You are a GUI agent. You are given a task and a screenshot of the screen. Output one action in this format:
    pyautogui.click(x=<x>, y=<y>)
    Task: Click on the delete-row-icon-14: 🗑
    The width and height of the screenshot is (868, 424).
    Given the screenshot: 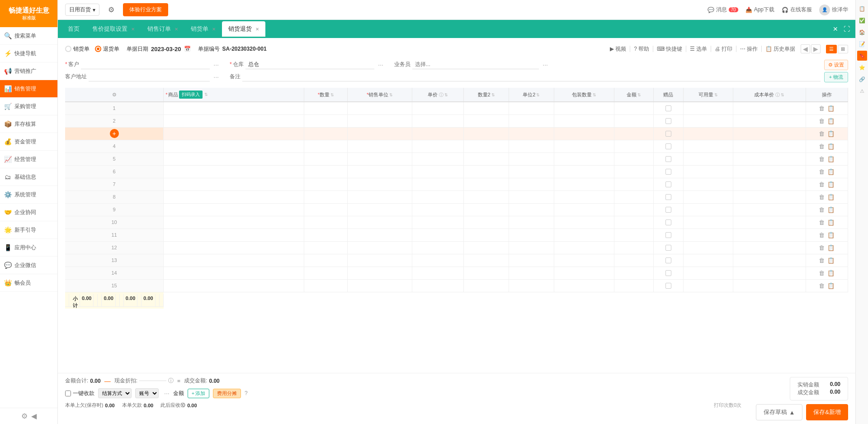 What is the action you would take?
    pyautogui.click(x=822, y=286)
    